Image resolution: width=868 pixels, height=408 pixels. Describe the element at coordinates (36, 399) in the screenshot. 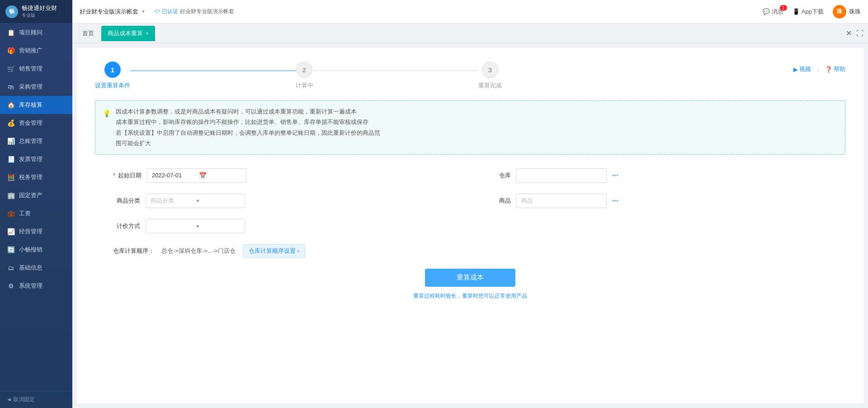

I see `sidebar-pin-toggle: ◄ 取消固定` at that location.